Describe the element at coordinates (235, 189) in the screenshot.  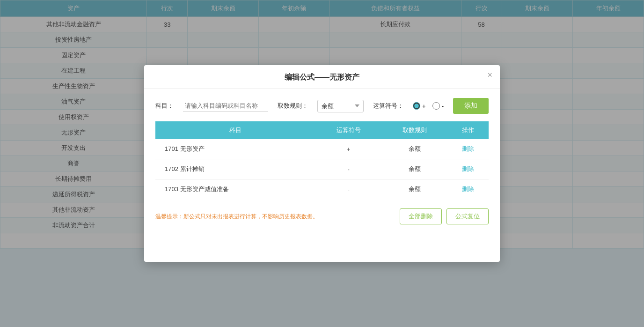
I see `cell-subject: 1703 无形资产减值准备` at that location.